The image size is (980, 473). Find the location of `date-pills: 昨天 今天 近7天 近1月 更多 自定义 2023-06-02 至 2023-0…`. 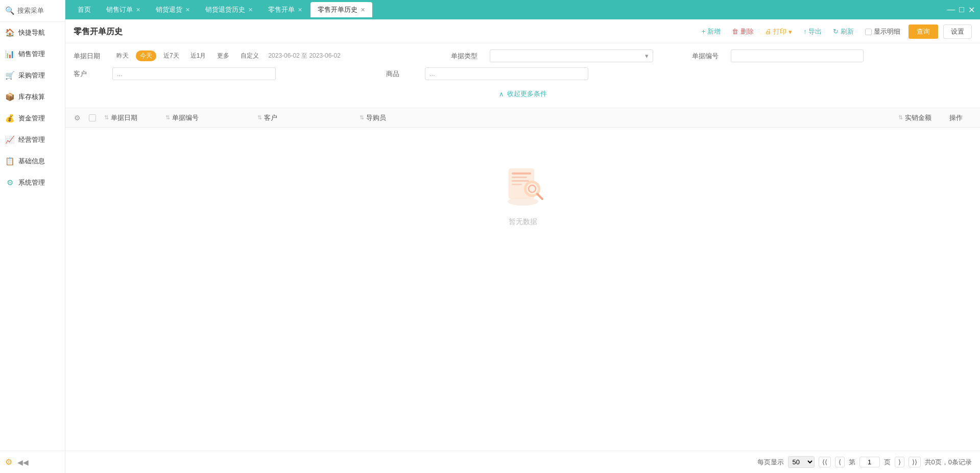

date-pills: 昨天 今天 近7天 近1月 更多 自定义 2023-06-02 至 2023-0… is located at coordinates (227, 56).